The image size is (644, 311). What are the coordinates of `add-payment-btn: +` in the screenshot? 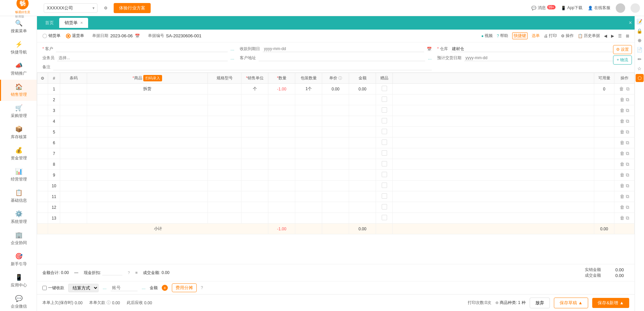 It's located at (165, 288).